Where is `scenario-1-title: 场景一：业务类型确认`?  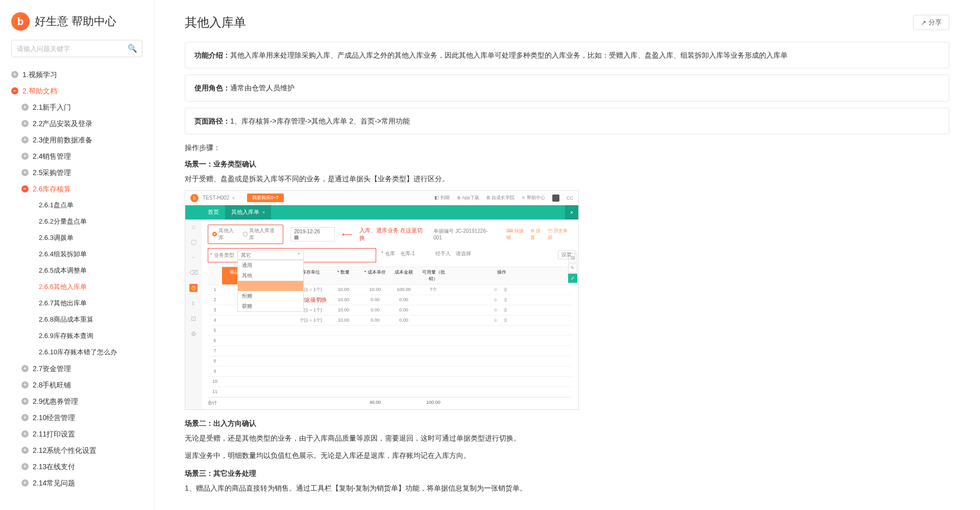
scenario-1-title: 场景一：业务类型确认 is located at coordinates (567, 164).